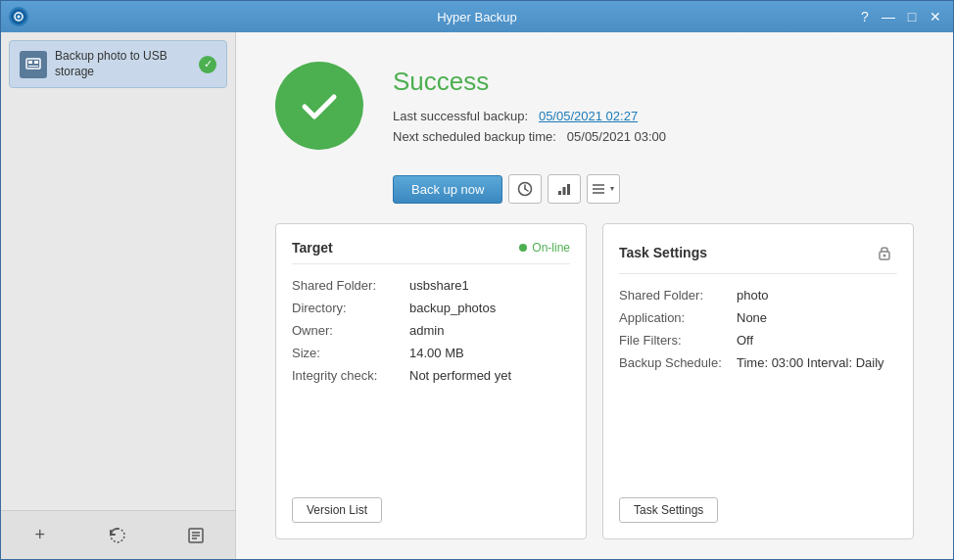 The image size is (954, 560). What do you see at coordinates (19, 17) in the screenshot?
I see `app-icon` at bounding box center [19, 17].